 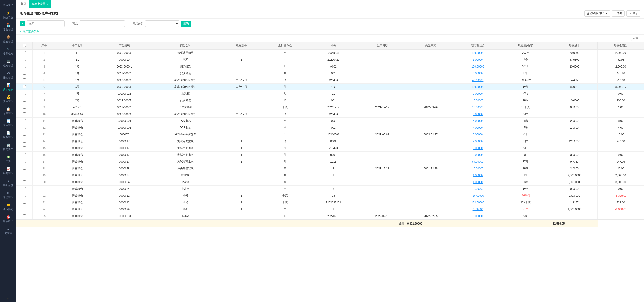 I want to click on tab-close-icon: ×, so click(x=48, y=4).